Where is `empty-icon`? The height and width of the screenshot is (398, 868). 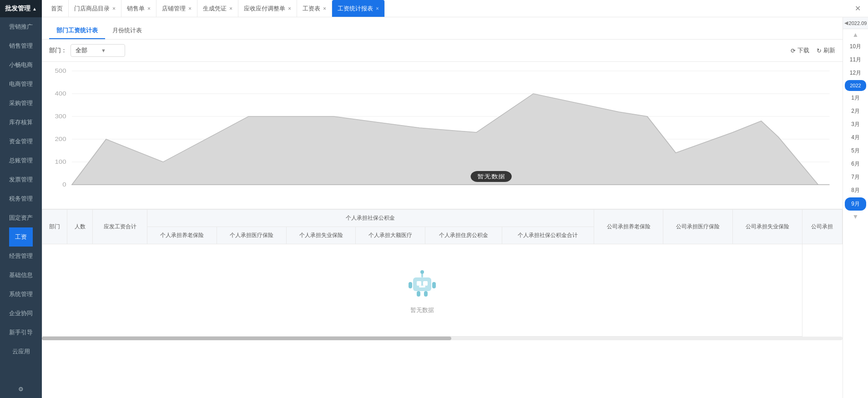
empty-icon is located at coordinates (422, 284).